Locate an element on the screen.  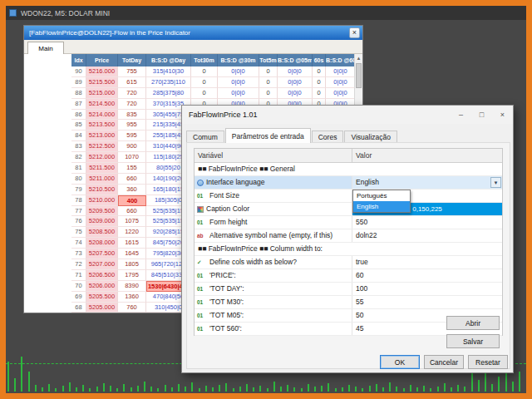
tab-cores: Cores is located at coordinates (328, 136).